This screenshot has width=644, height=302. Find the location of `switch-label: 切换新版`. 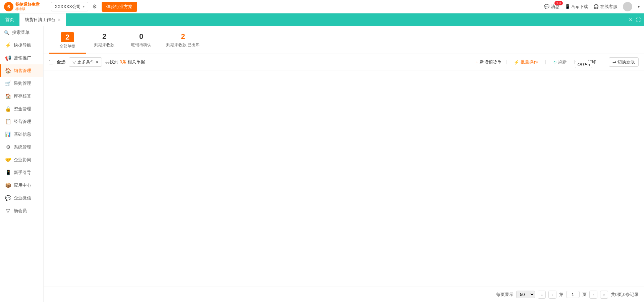

switch-label: 切换新版 is located at coordinates (626, 62).